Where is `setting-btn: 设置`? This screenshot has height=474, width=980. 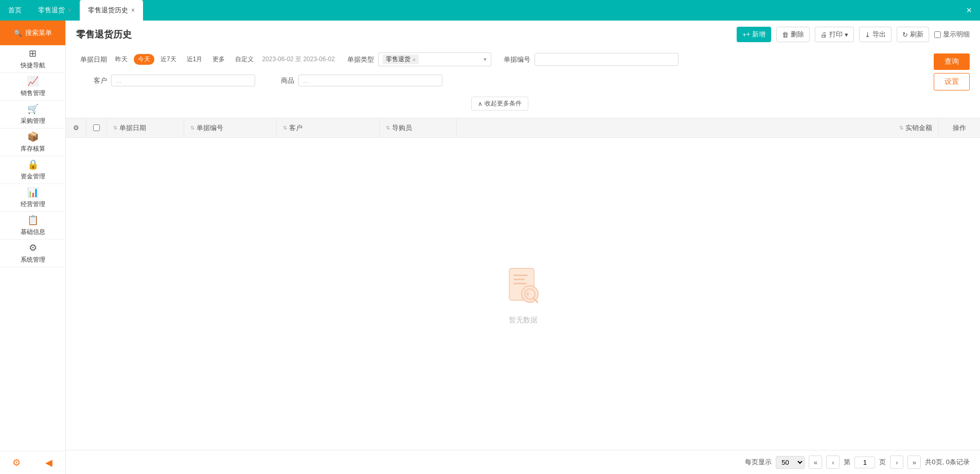 setting-btn: 设置 is located at coordinates (952, 82).